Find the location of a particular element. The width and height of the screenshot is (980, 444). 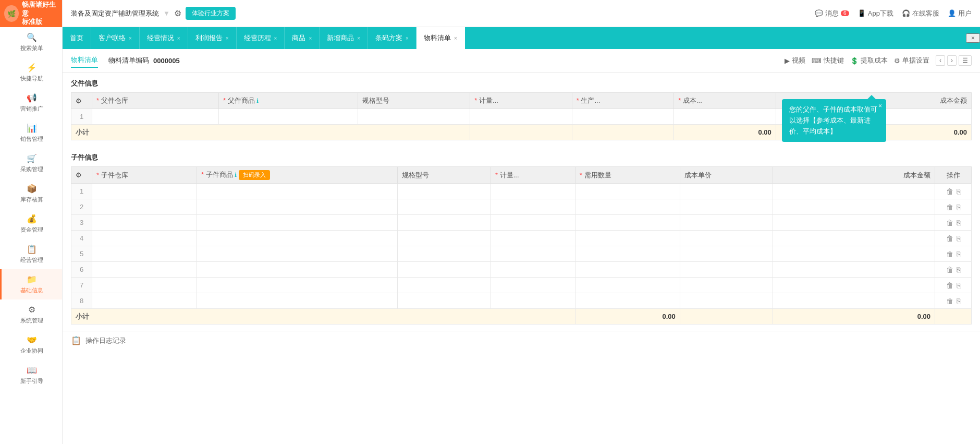

tab-close-profit-report: × is located at coordinates (227, 39).